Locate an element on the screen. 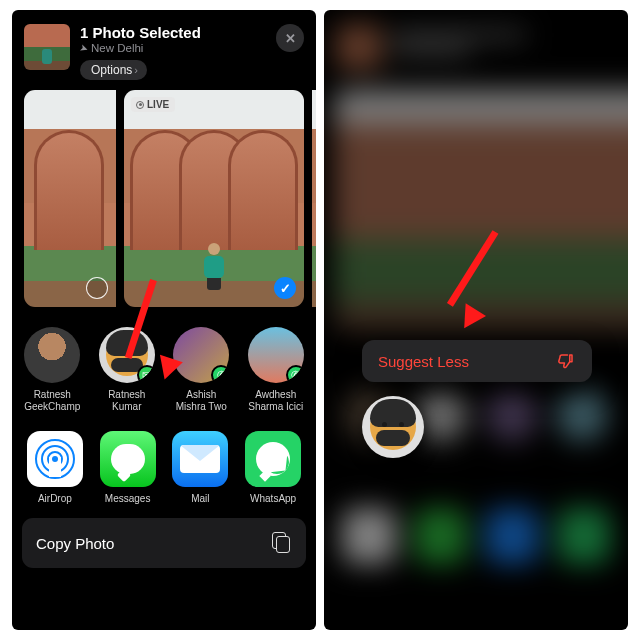 This screenshot has width=640, height=640. chevron-right-icon: › is located at coordinates (136, 70).